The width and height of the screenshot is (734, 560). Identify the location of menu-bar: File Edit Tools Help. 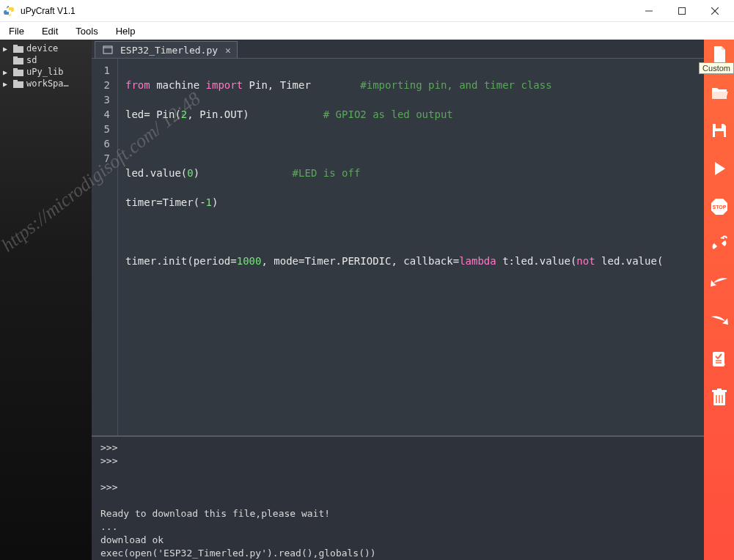
(367, 31).